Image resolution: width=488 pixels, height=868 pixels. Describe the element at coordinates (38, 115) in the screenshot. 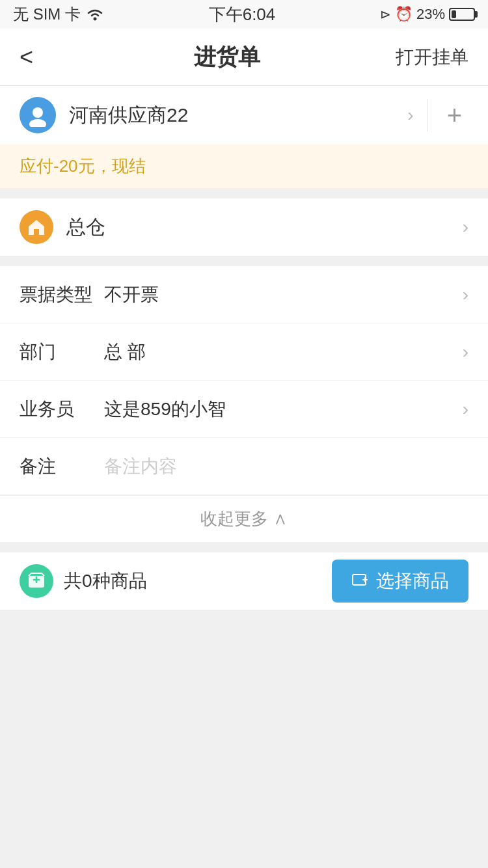

I see `supplier-avatar` at that location.